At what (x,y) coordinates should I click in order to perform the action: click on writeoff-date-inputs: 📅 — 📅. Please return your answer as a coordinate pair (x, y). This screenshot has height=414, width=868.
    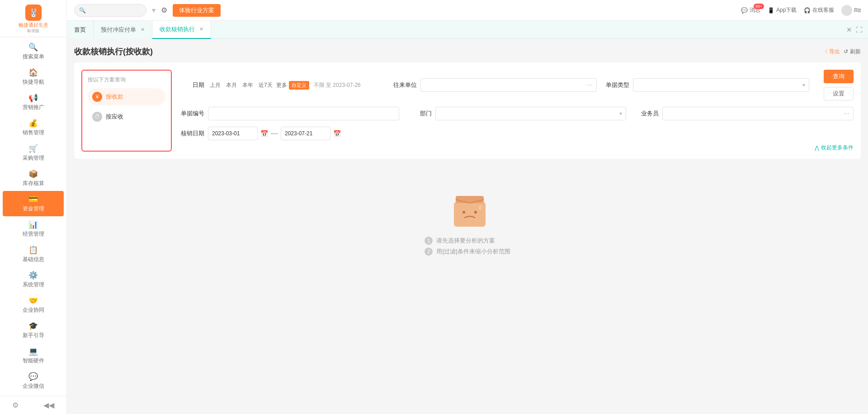
    Looking at the image, I should click on (531, 133).